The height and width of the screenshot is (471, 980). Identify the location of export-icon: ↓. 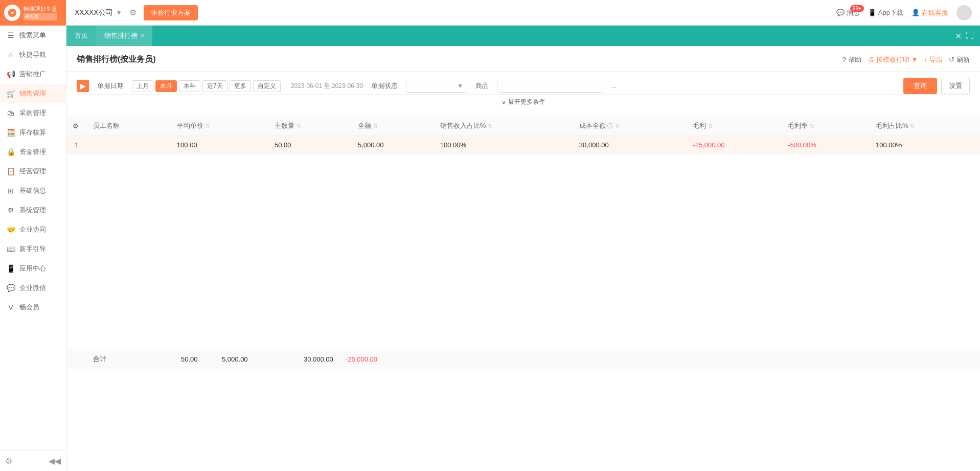
(926, 59).